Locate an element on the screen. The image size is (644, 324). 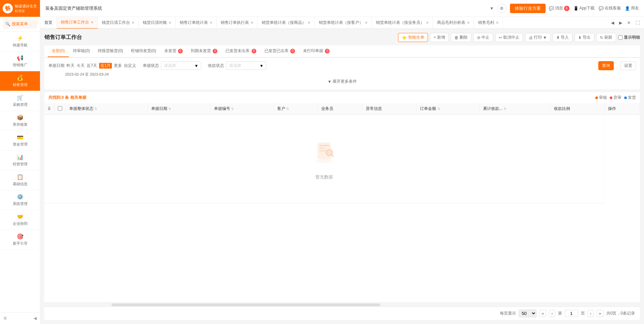
refresh-button: ↻ 刷新 is located at coordinates (606, 38).